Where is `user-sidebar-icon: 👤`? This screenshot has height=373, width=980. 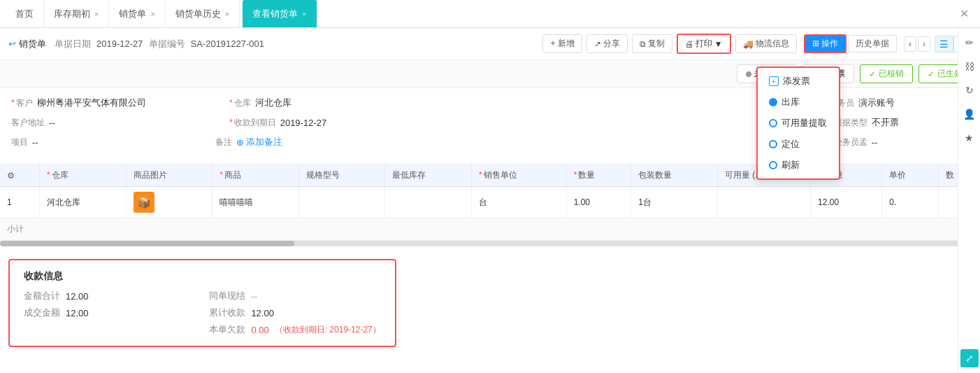 user-sidebar-icon: 👤 is located at coordinates (970, 114).